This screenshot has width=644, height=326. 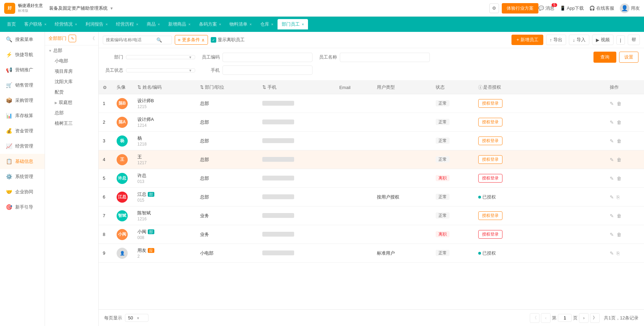 What do you see at coordinates (634, 40) in the screenshot?
I see `more-options-button: 帮` at bounding box center [634, 40].